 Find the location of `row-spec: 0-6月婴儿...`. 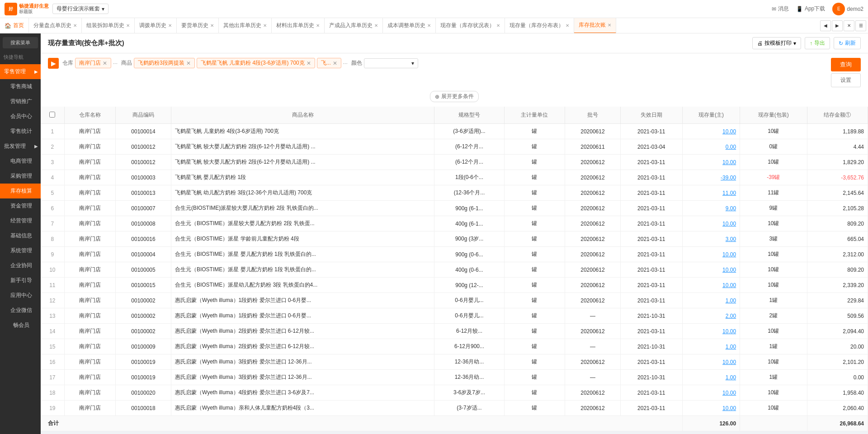

row-spec: 0-6月婴儿... is located at coordinates (469, 316).